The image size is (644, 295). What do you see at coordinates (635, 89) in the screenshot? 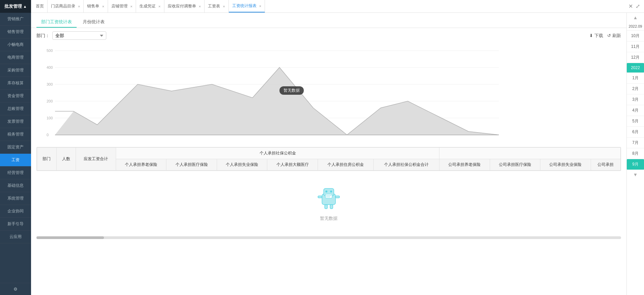
I see `date-nav-item-2月: 2月` at bounding box center [635, 89].